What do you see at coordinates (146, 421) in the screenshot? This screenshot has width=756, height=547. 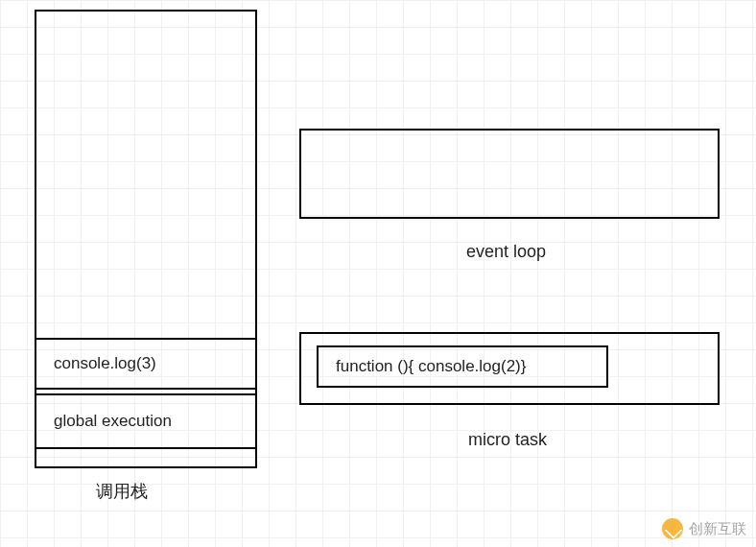 I see `callstack-item: global execution` at bounding box center [146, 421].